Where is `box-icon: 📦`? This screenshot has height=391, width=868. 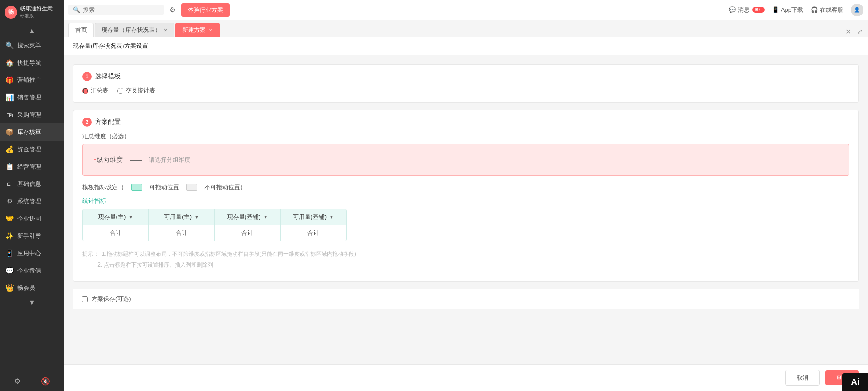 box-icon: 📦 is located at coordinates (10, 132).